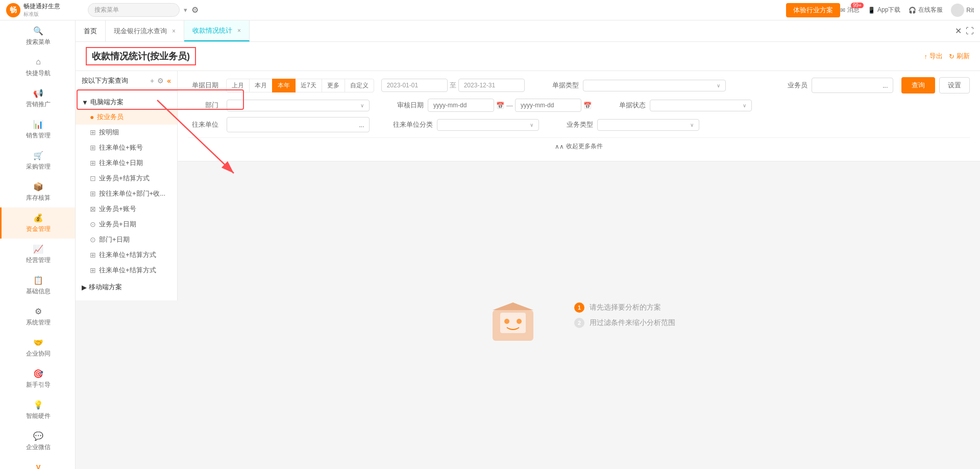  What do you see at coordinates (333, 86) in the screenshot?
I see `date-tab-more: 更多` at bounding box center [333, 86].